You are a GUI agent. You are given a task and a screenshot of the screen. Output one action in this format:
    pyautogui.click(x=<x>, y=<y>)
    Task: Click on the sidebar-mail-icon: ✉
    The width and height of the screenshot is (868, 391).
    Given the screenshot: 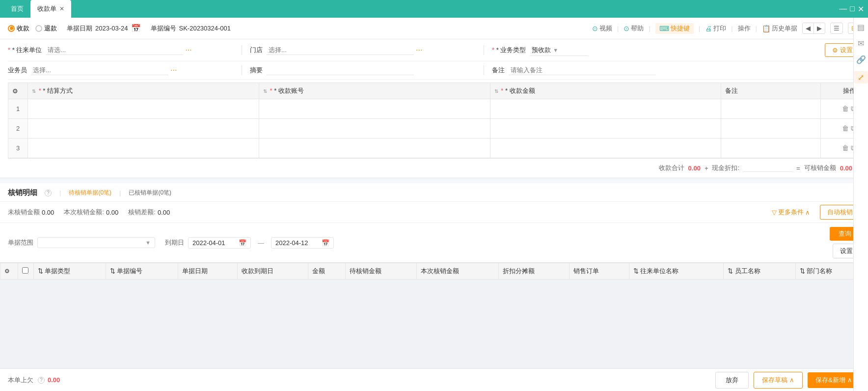 What is the action you would take?
    pyautogui.click(x=861, y=43)
    